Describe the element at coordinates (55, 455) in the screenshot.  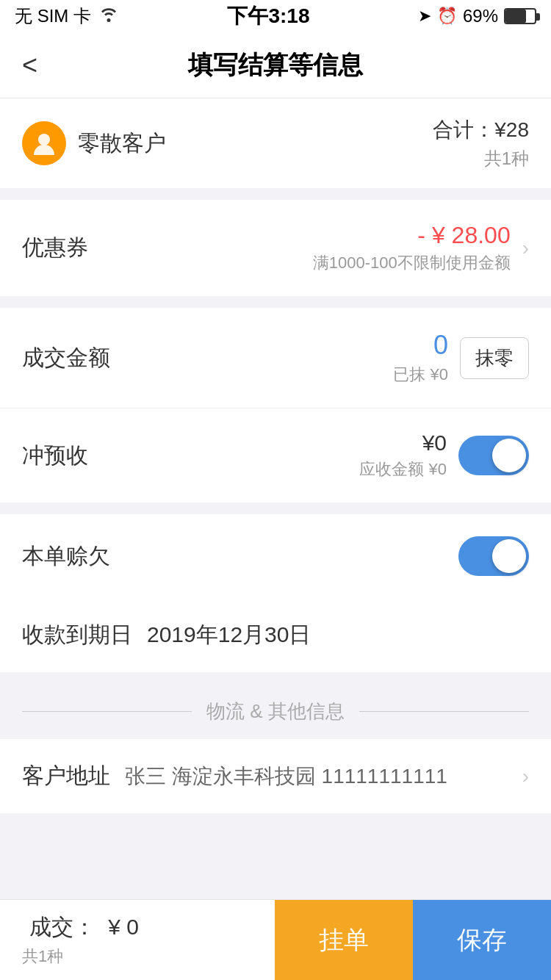
I see `prepay-label: 冲预收` at that location.